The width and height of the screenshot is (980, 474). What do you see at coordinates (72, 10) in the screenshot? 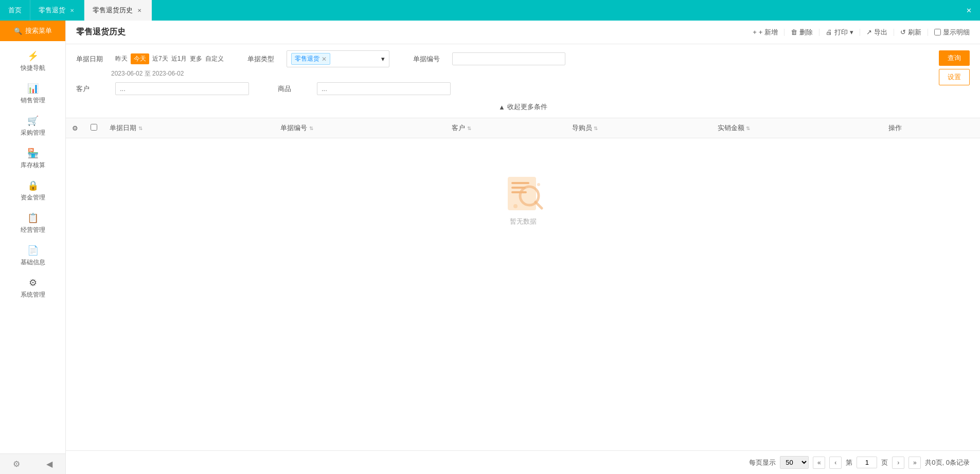
I see `tab-close-retail-return: ✕` at bounding box center [72, 10].